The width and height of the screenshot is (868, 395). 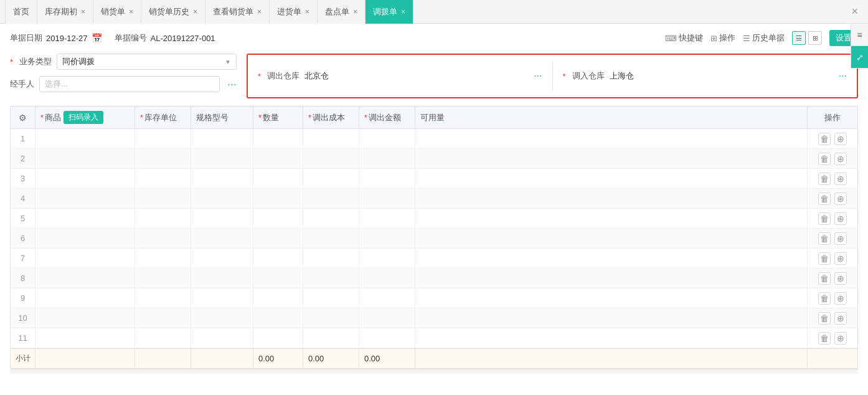 What do you see at coordinates (65, 12) in the screenshot?
I see `tab-inventory-init: 库存期初 ×` at bounding box center [65, 12].